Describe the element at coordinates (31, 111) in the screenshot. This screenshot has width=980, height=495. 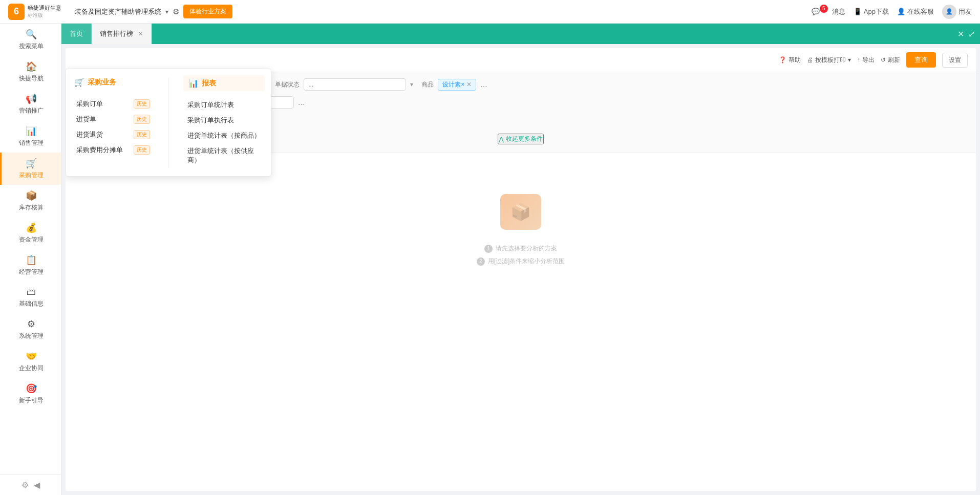
I see `sidebar-label-marketing: 营销推广` at that location.